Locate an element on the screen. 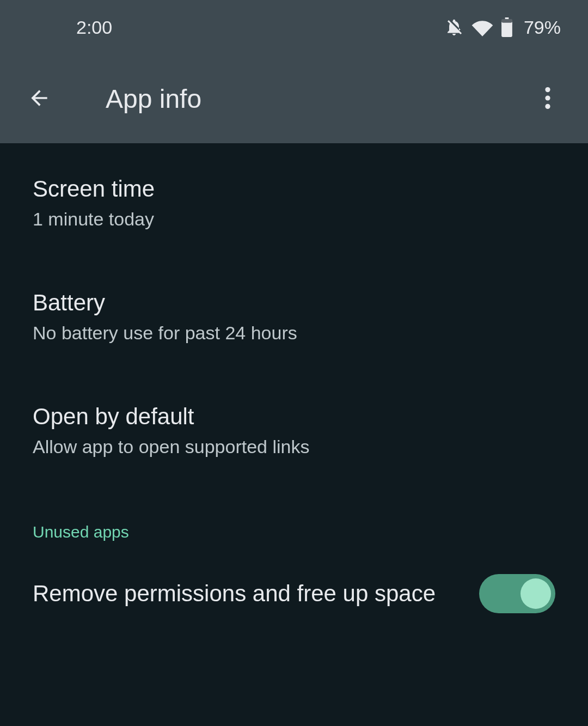  status-time: 2:00 is located at coordinates (94, 27).